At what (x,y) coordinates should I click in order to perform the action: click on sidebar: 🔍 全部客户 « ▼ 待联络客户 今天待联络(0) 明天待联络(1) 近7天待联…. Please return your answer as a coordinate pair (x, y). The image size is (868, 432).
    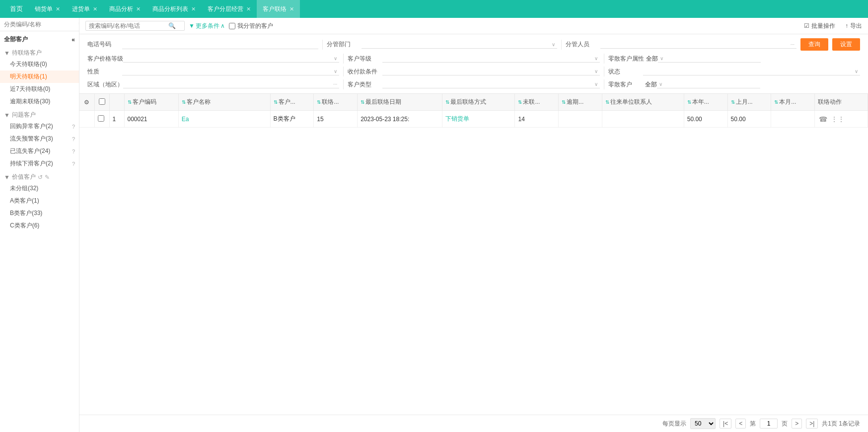
    Looking at the image, I should click on (40, 225).